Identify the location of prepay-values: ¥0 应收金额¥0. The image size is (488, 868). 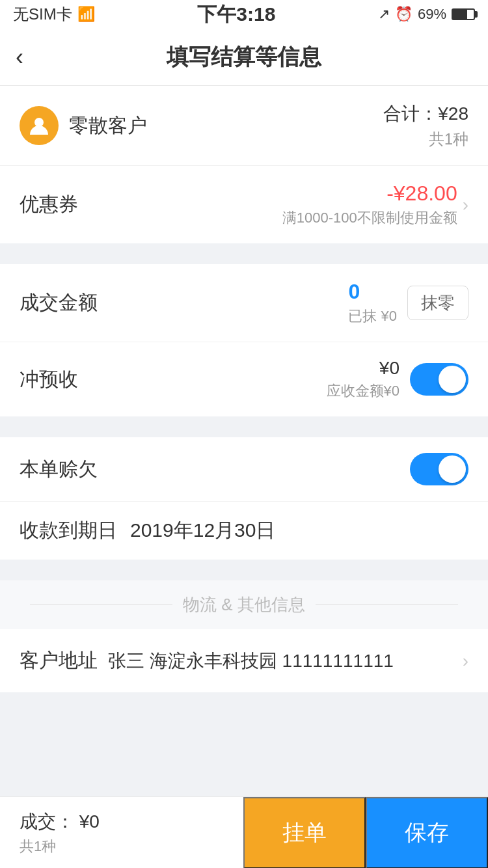
(363, 379).